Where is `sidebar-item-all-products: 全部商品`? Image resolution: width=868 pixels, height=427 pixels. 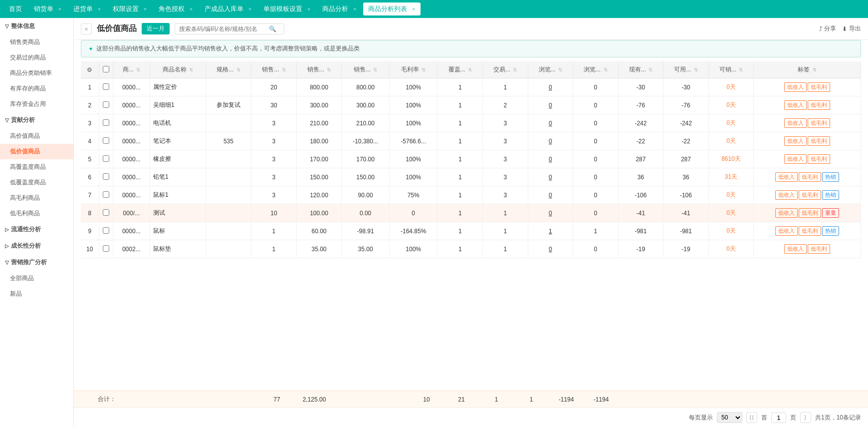
sidebar-item-all-products: 全部商品 is located at coordinates (37, 279).